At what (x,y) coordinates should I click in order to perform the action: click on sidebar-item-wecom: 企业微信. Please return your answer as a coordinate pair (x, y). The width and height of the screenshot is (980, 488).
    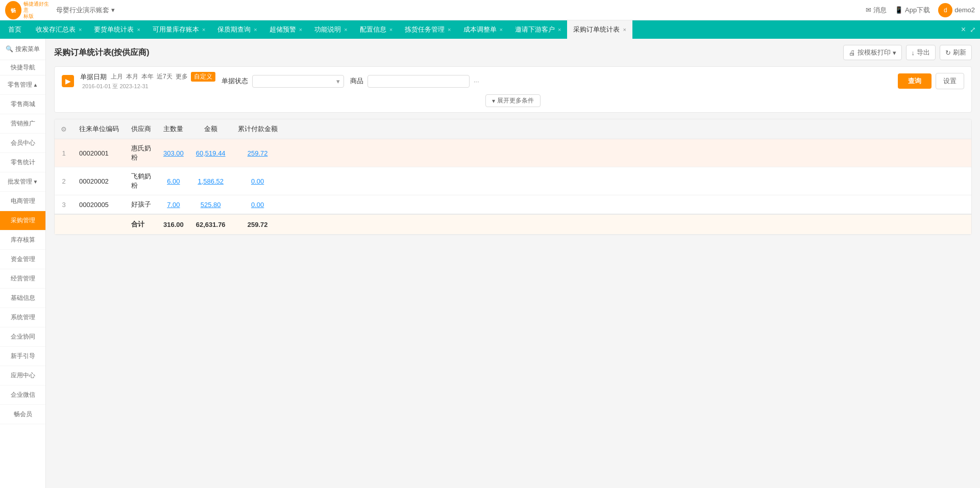
    Looking at the image, I should click on (22, 395).